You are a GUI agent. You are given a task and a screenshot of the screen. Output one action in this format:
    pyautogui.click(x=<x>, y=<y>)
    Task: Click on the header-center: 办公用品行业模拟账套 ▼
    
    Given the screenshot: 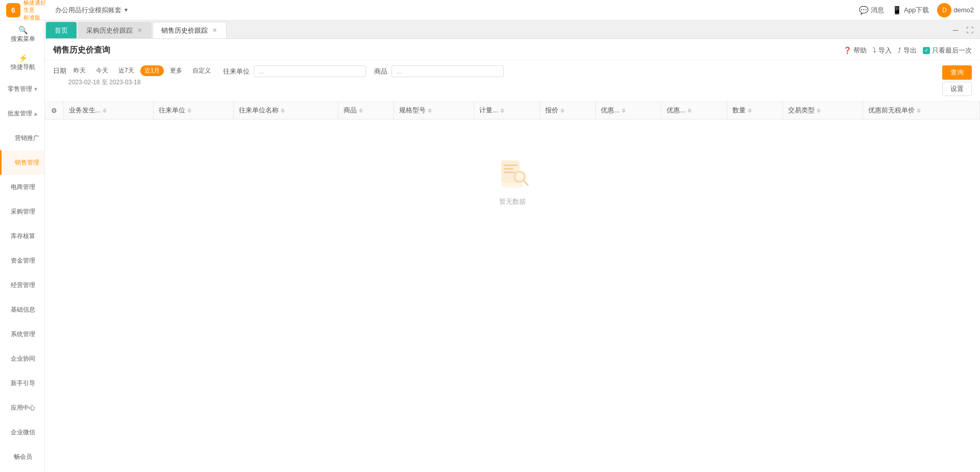 What is the action you would take?
    pyautogui.click(x=455, y=10)
    